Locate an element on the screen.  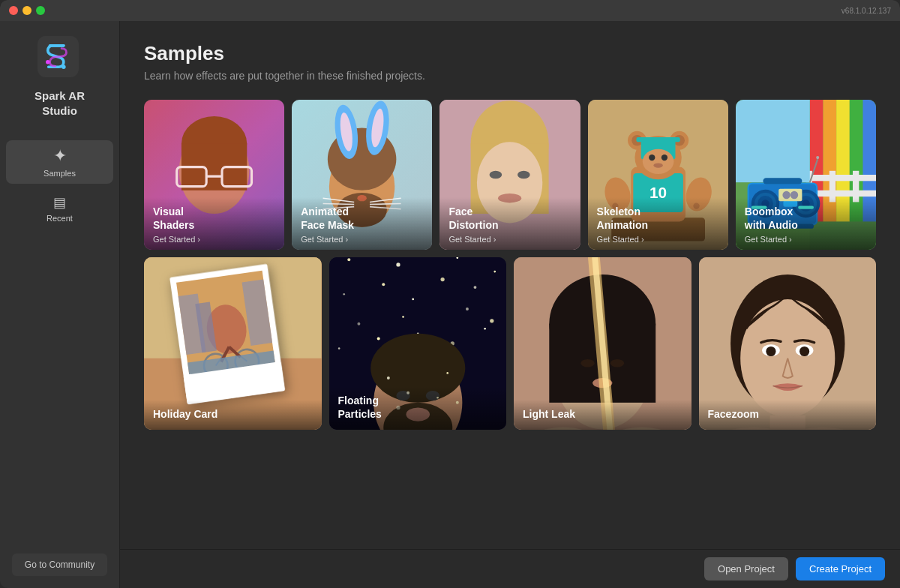
card-title-skeleton: SkeletonAnimation is located at coordinates (658, 218).